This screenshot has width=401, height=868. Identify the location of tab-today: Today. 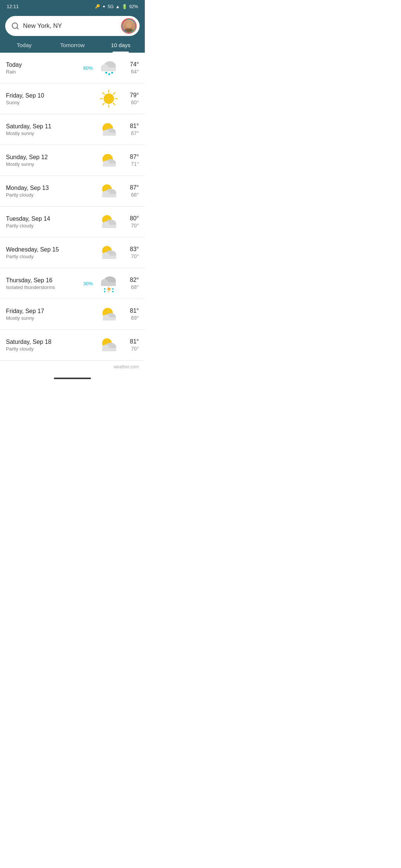
(24, 45).